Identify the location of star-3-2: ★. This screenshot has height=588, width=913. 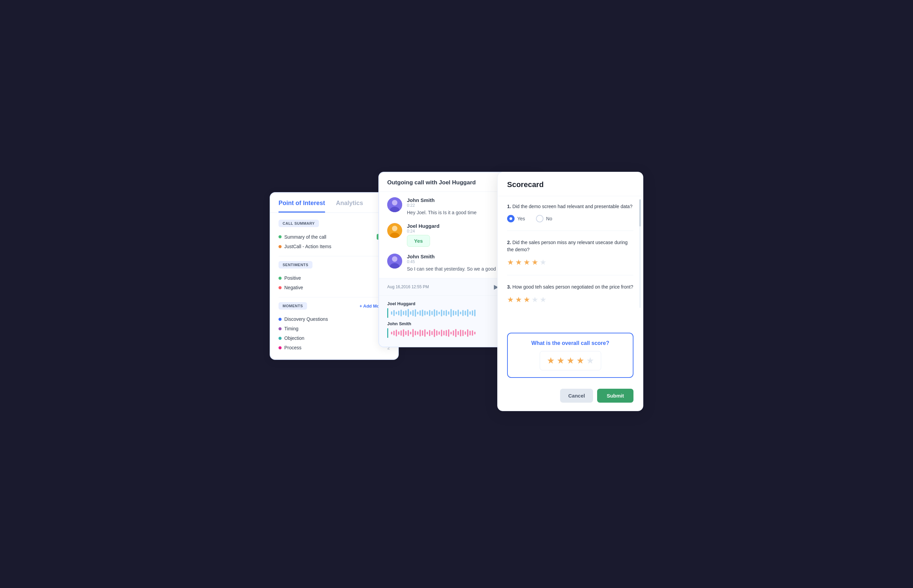
(519, 300).